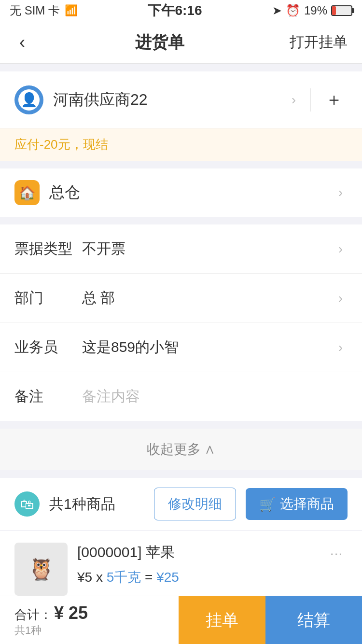 The height and width of the screenshot is (644, 362). I want to click on products-header: 🛍 共1种商品 修改明细 🛒 选择商品, so click(181, 504).